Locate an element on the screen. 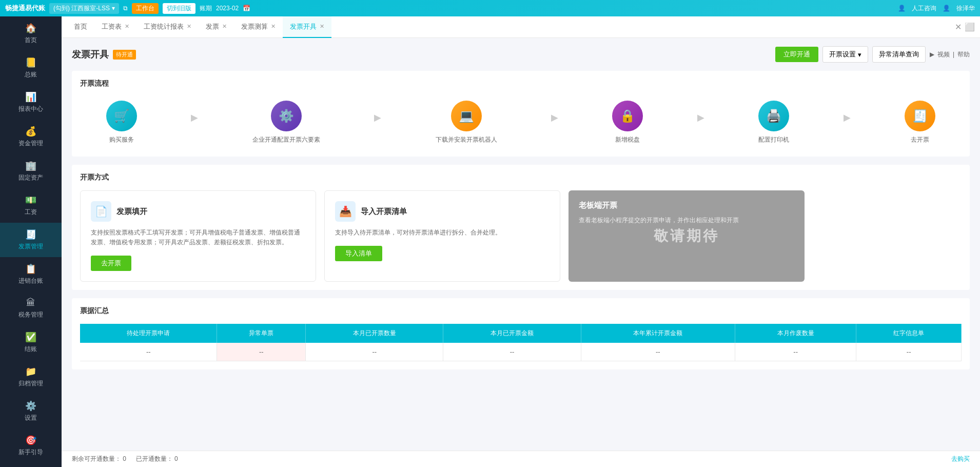 The height and width of the screenshot is (467, 980). sidebar-label-tax: 税务管理 is located at coordinates (31, 315).